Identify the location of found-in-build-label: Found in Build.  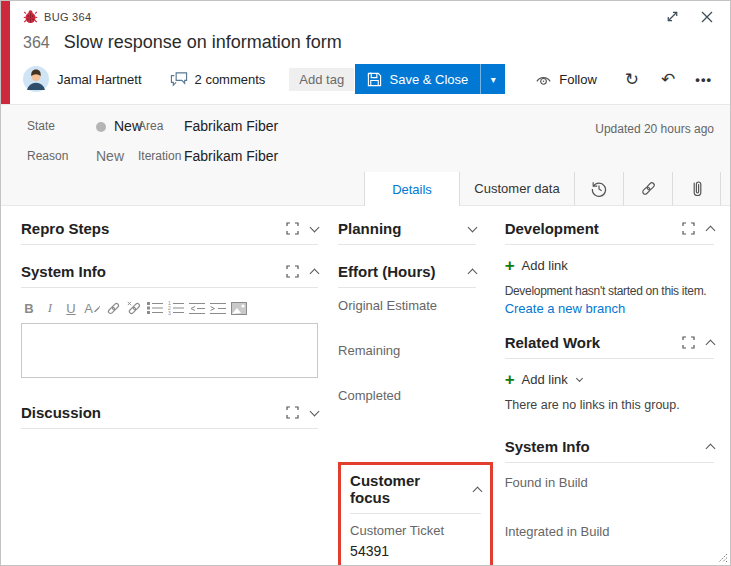
(610, 482).